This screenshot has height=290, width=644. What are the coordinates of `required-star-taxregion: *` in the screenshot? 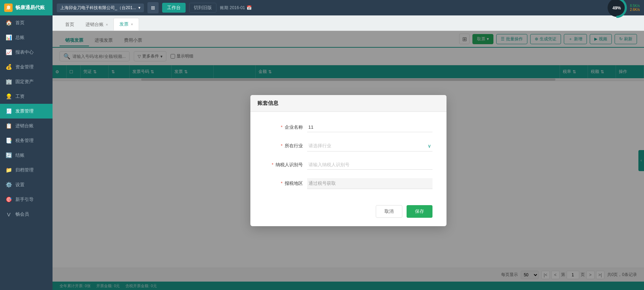 It's located at (282, 183).